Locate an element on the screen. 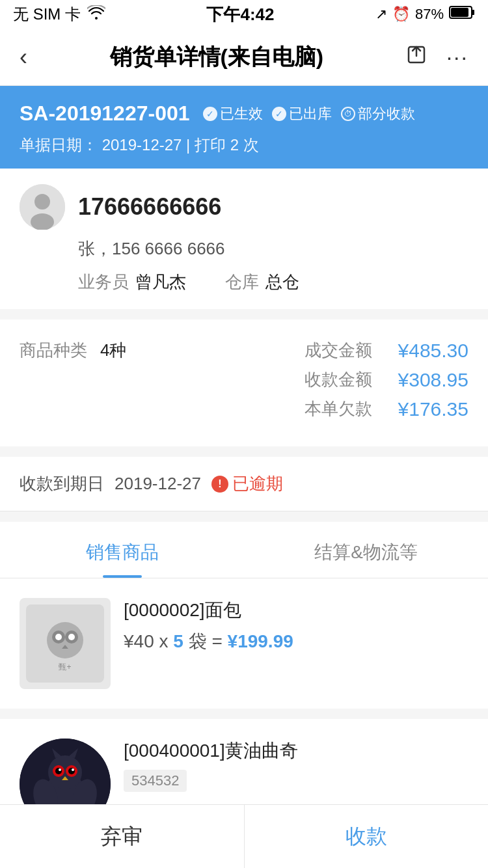 The height and width of the screenshot is (868, 488). warehouse-value: 总仓 is located at coordinates (282, 282).